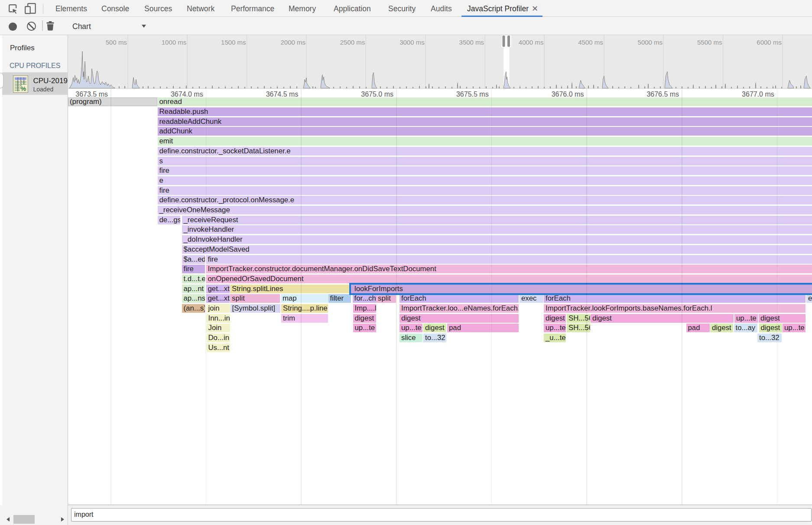 The height and width of the screenshot is (525, 812). Describe the element at coordinates (234, 42) in the screenshot. I see `svg-text: 1500 ms` at that location.